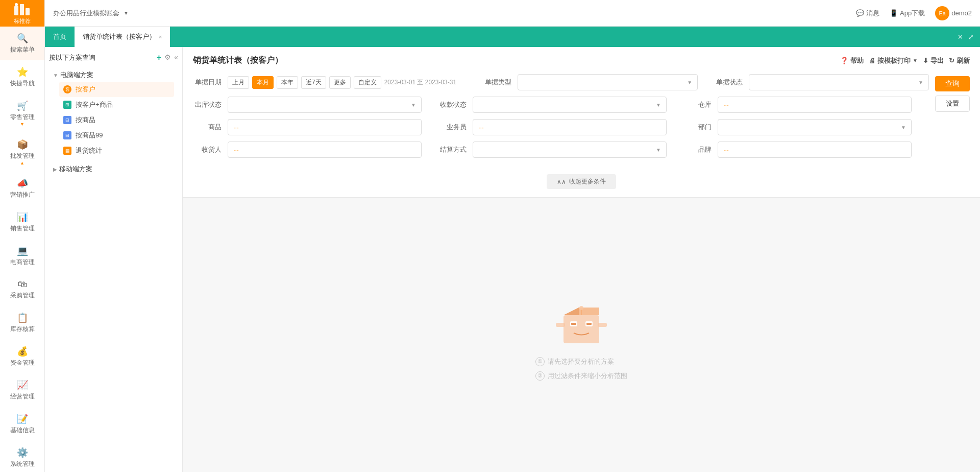 Image resolution: width=980 pixels, height=472 pixels. What do you see at coordinates (913, 13) in the screenshot?
I see `app-download-label: App下载` at bounding box center [913, 13].